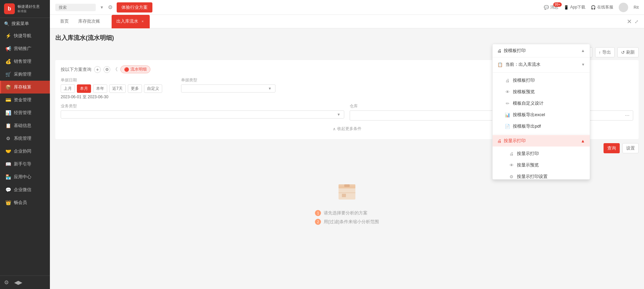  What do you see at coordinates (627, 115) in the screenshot?
I see `warehouse-more-icon: ···` at bounding box center [627, 115].